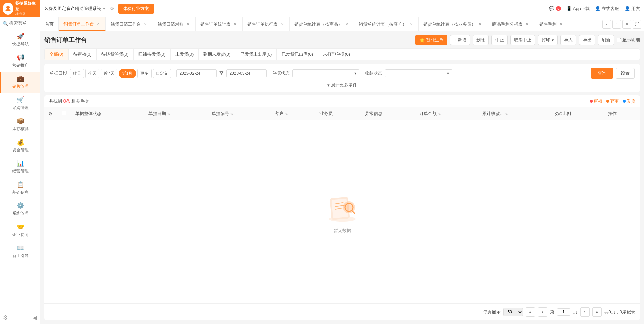 The height and width of the screenshot is (324, 644). I want to click on ai-generate-button: ⭐ 智能生单, so click(431, 40).